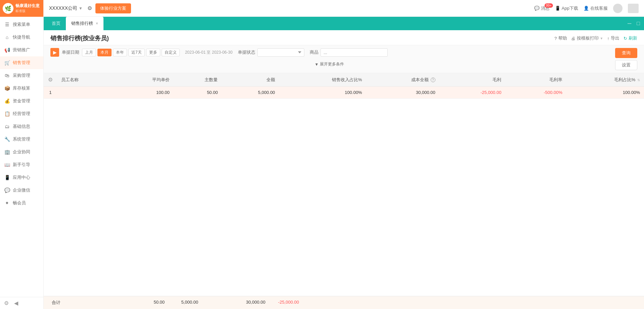 The image size is (644, 309). What do you see at coordinates (55, 52) in the screenshot?
I see `date-nav-button: ▶` at bounding box center [55, 52].